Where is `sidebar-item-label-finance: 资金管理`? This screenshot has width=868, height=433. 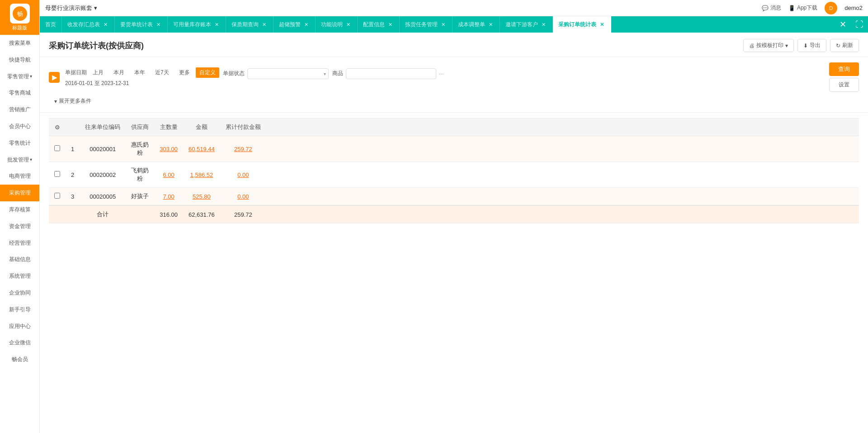
sidebar-item-label-finance: 资金管理 is located at coordinates (20, 226).